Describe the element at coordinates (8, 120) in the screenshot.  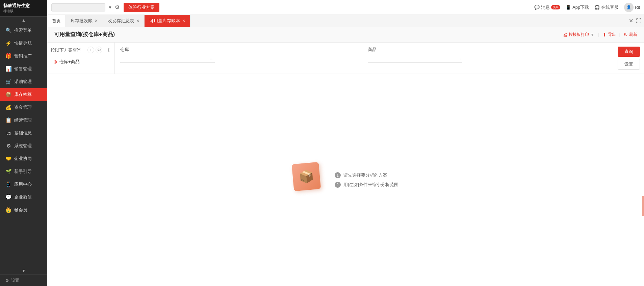
I see `operation-icon: 📋` at that location.